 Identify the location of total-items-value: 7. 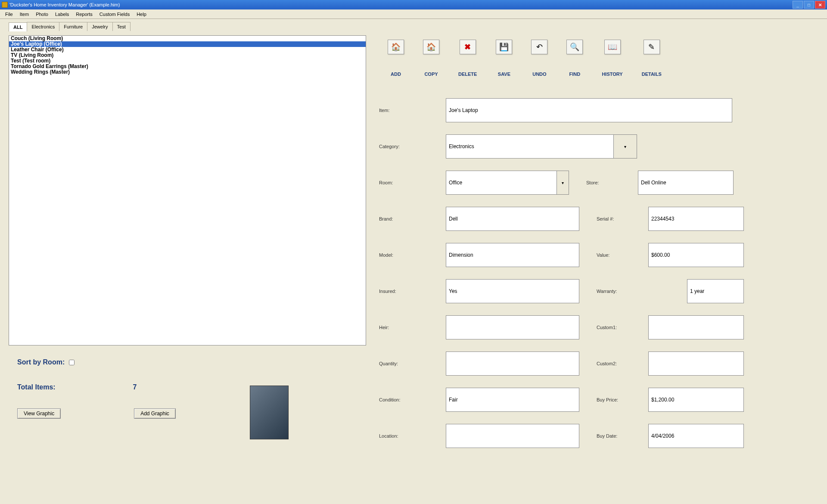
(135, 387).